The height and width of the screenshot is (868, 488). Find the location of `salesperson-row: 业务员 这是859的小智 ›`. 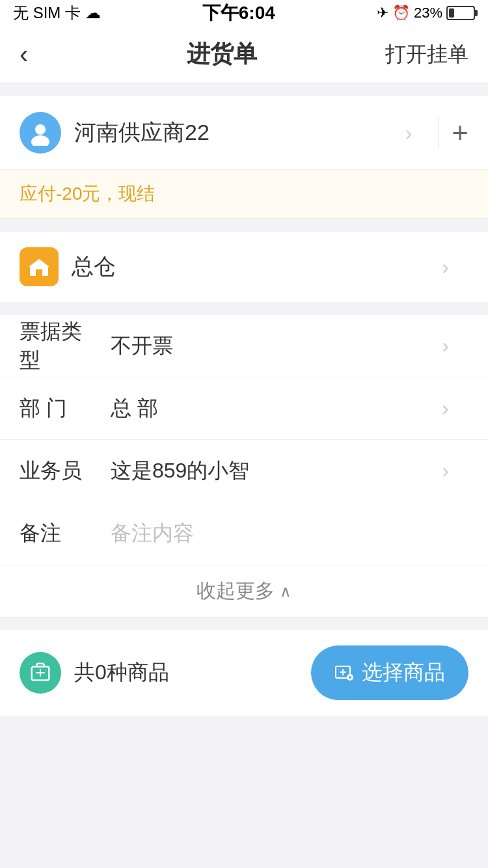

salesperson-row: 业务员 这是859的小智 › is located at coordinates (244, 471).